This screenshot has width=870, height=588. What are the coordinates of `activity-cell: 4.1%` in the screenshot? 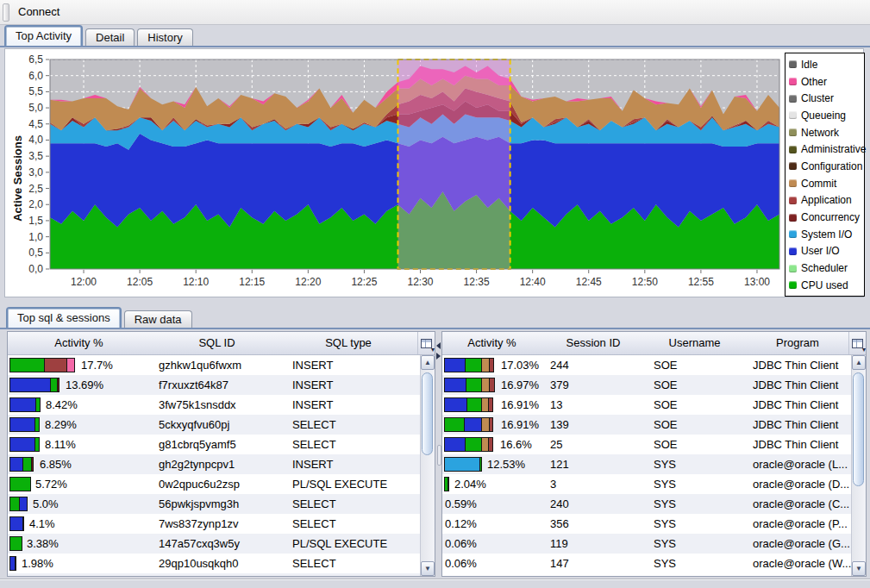 It's located at (79, 524).